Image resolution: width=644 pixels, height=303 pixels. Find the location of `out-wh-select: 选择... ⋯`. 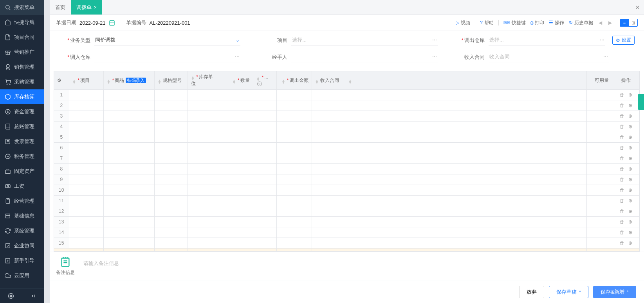

out-wh-select: 选择... ⋯ is located at coordinates (547, 40).